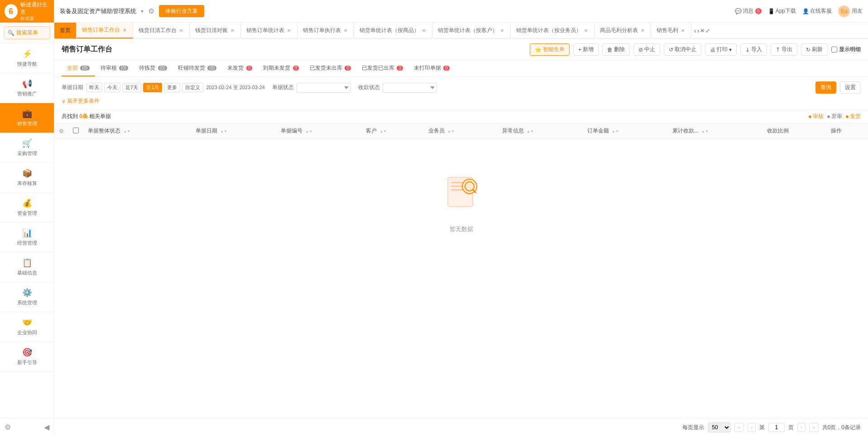 The image size is (868, 436). I want to click on col-checkbox, so click(76, 131).